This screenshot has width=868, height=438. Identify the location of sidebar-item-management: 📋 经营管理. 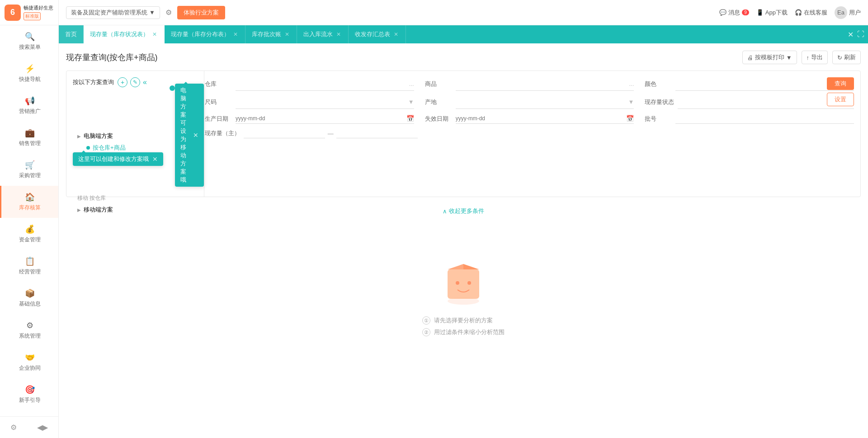
(29, 266).